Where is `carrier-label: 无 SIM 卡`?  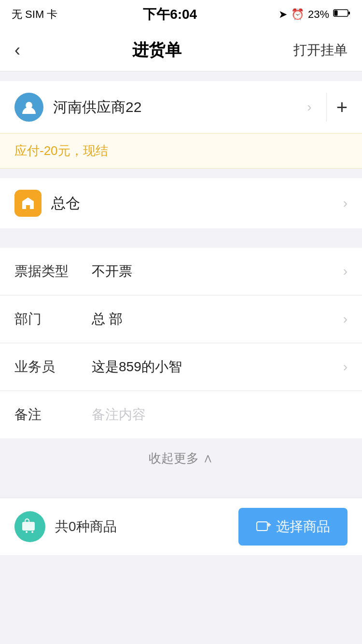 carrier-label: 无 SIM 卡 is located at coordinates (35, 14).